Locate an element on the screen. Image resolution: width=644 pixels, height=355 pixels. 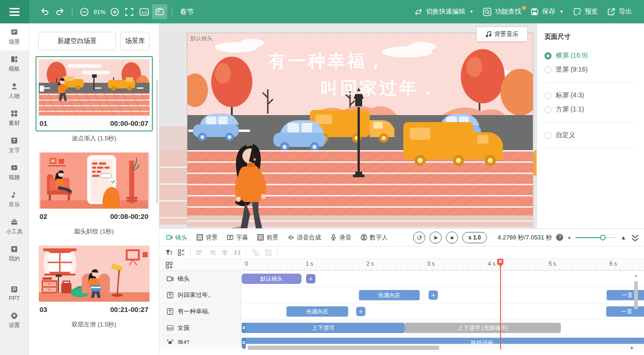
collapse-timeline-icon is located at coordinates (635, 238).